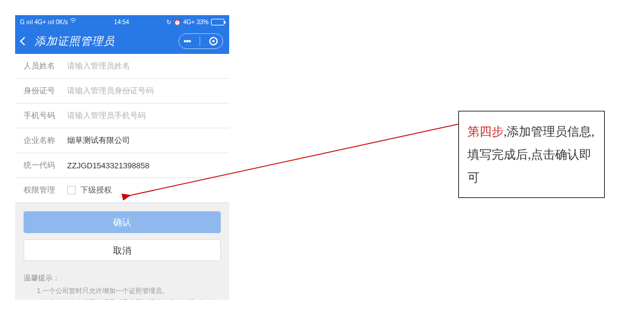 The image size is (644, 310). Describe the element at coordinates (122, 237) in the screenshot. I see `action-area: 确认 取消` at that location.